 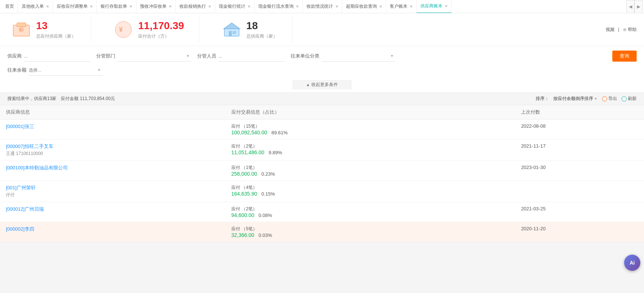 I want to click on tab-ap-adjust: 应收应付调整单 ✕, so click(x=75, y=7).